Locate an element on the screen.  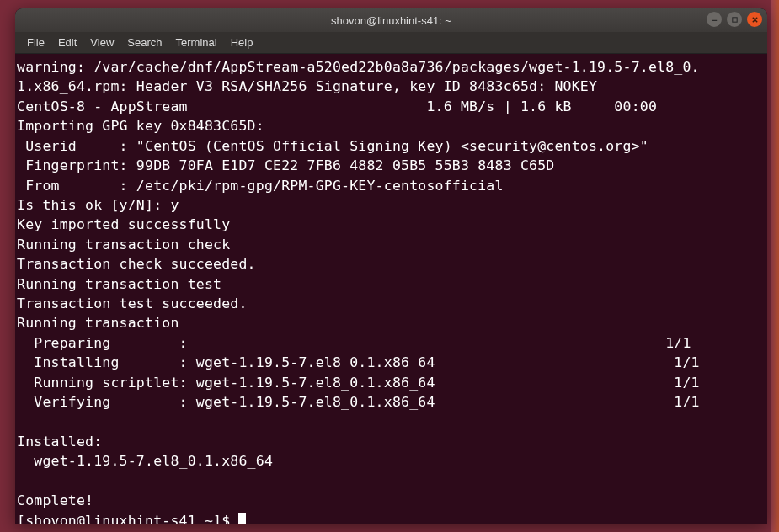
menu-help: Help is located at coordinates (243, 42).